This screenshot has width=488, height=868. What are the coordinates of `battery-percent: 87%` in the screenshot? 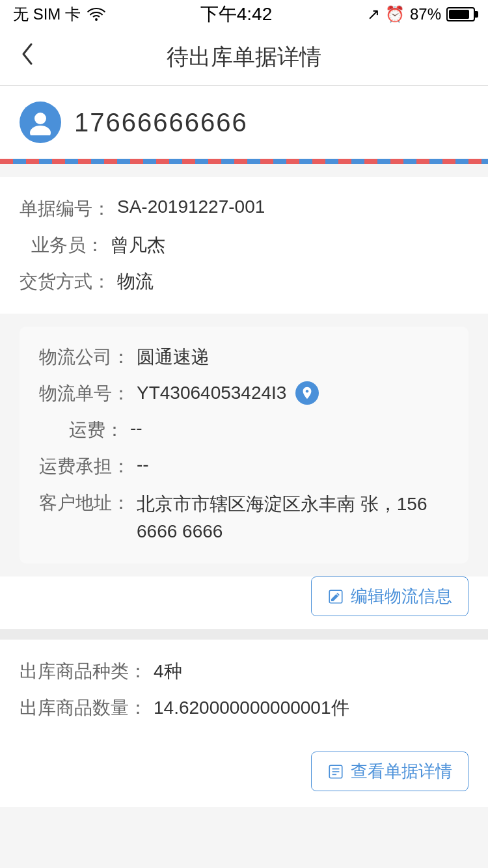 It's located at (426, 14).